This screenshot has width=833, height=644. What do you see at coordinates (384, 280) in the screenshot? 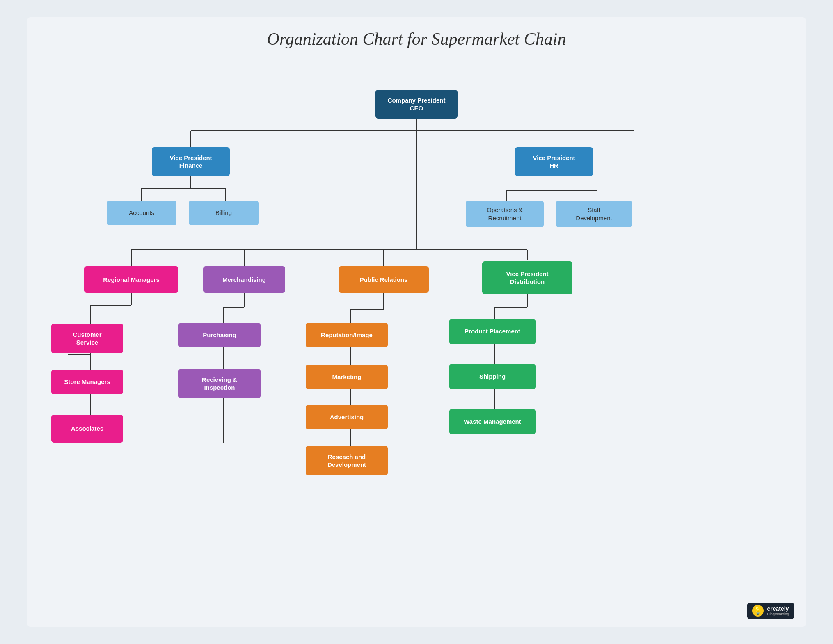
I see `public-relations-node: Public Relations` at bounding box center [384, 280].